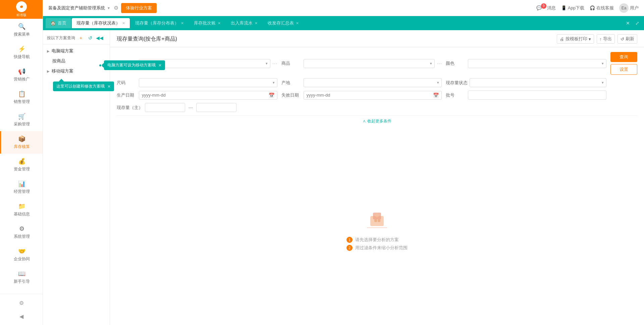 The image size is (644, 325). I want to click on empty-tips: 1 请先选择要分析的方案 2 用过滤条件来缩小分析范围, so click(377, 244).